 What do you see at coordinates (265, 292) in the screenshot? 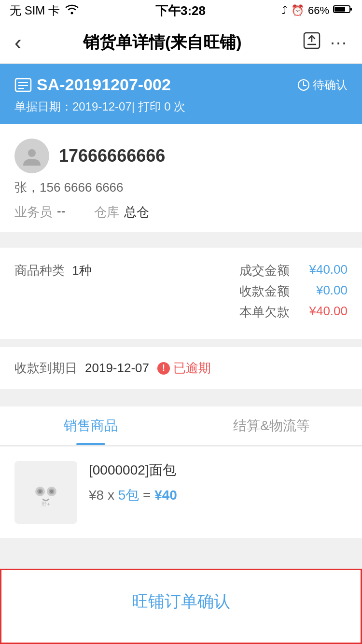
I see `received-label: 收款金额` at bounding box center [265, 292].